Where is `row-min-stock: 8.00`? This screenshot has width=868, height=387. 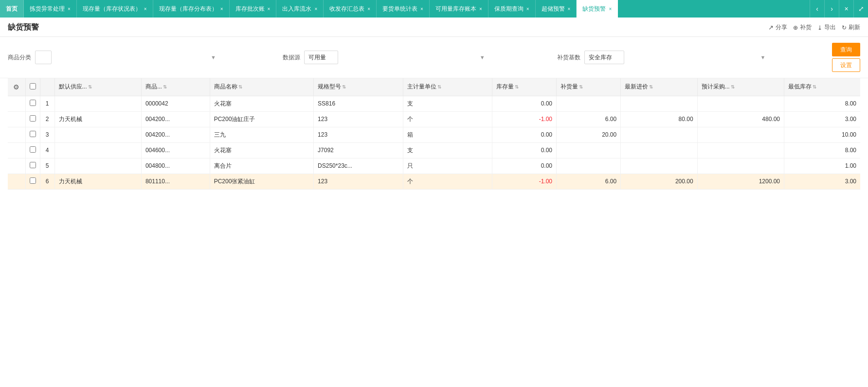
row-min-stock: 8.00 is located at coordinates (822, 104).